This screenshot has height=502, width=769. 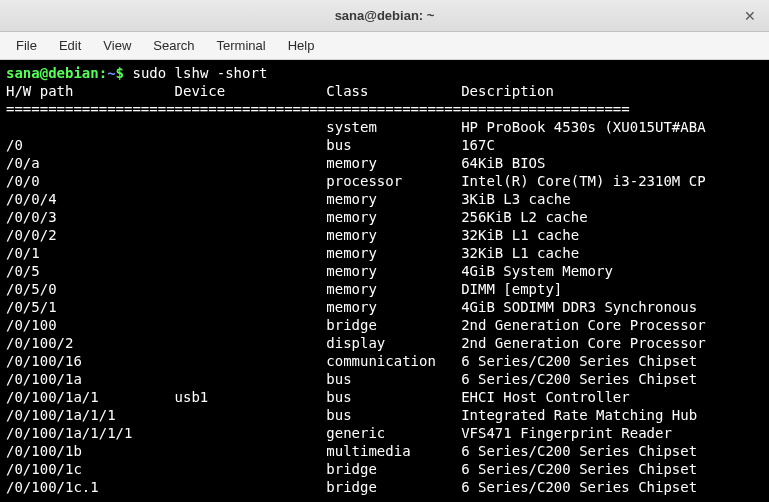 What do you see at coordinates (385, 16) in the screenshot?
I see `window-title: sana@debian: ~` at bounding box center [385, 16].